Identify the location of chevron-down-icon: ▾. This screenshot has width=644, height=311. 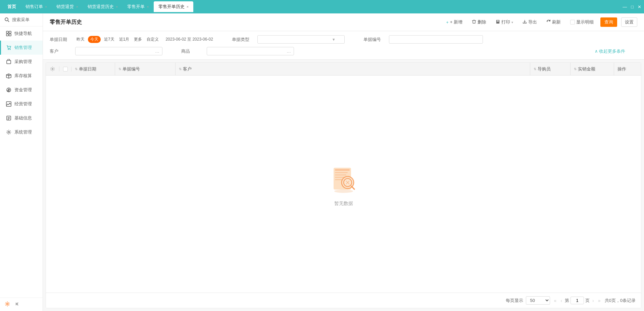
(334, 40).